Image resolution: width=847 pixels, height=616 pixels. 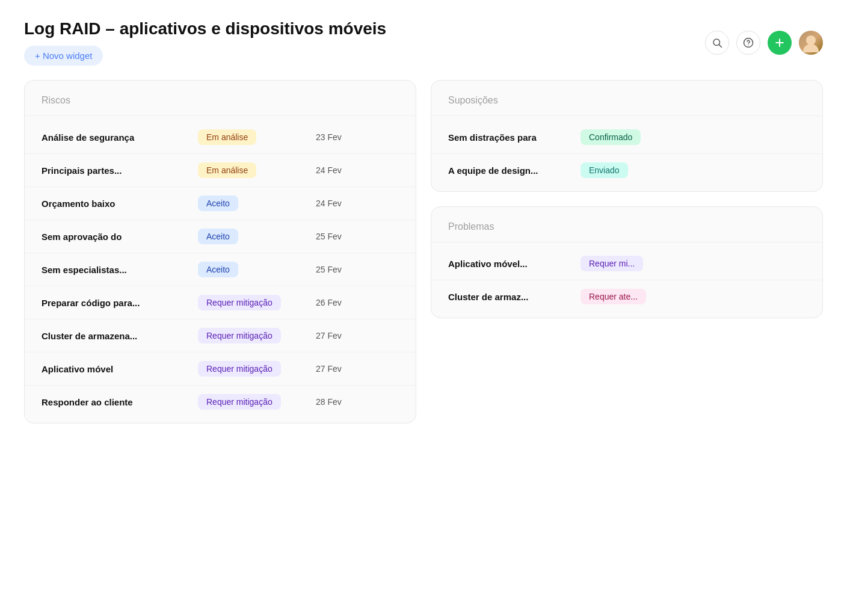 I want to click on problemas-table: Aplicativo móvel... Requer mi... Cluster…, so click(x=627, y=280).